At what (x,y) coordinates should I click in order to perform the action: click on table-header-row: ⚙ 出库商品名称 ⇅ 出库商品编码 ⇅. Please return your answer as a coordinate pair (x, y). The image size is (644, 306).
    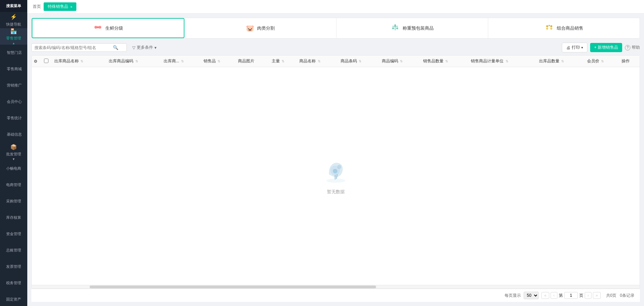
    Looking at the image, I should click on (335, 61).